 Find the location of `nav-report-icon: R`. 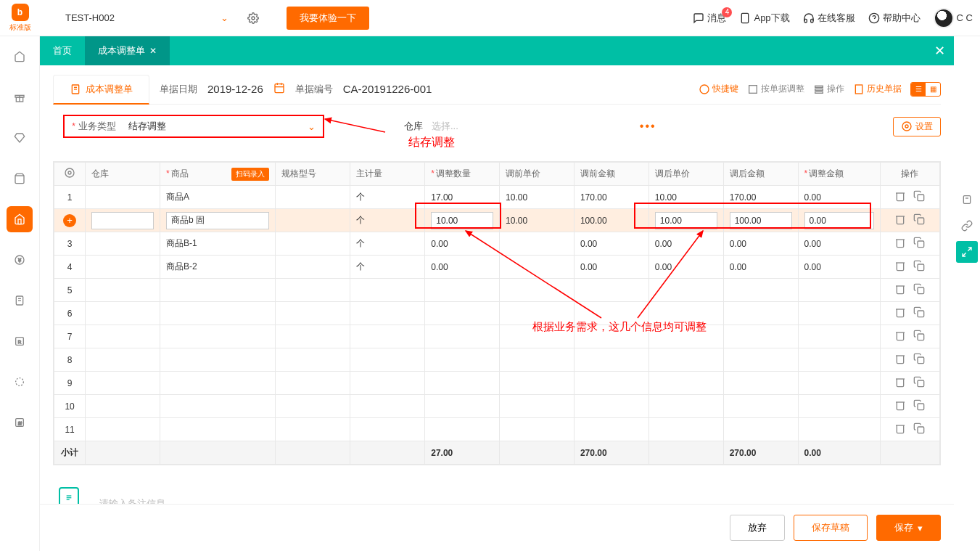

nav-report-icon: R is located at coordinates (20, 341).